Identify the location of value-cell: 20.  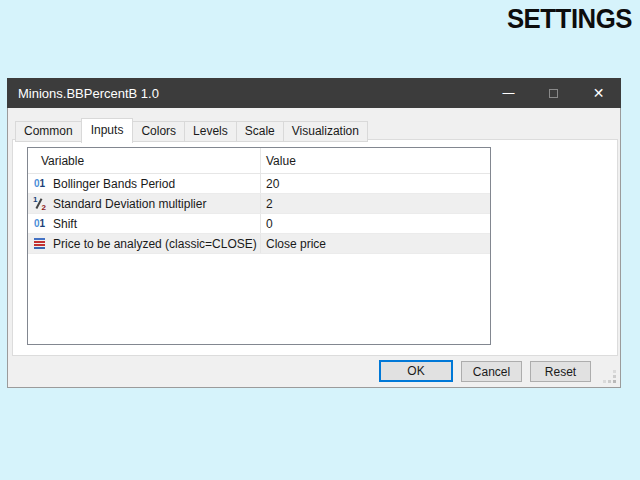
(375, 184).